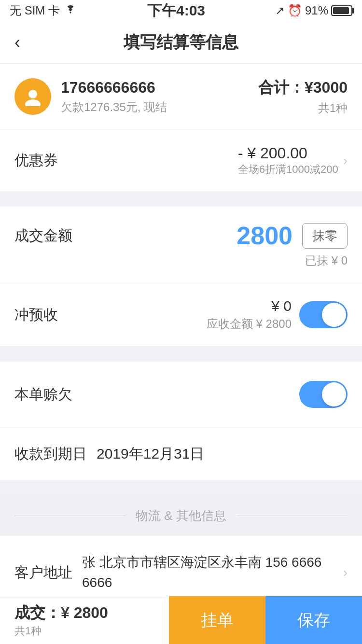 Image resolution: width=362 pixels, height=644 pixels. What do you see at coordinates (303, 108) in the screenshot?
I see `total-count: 共1种` at bounding box center [303, 108].